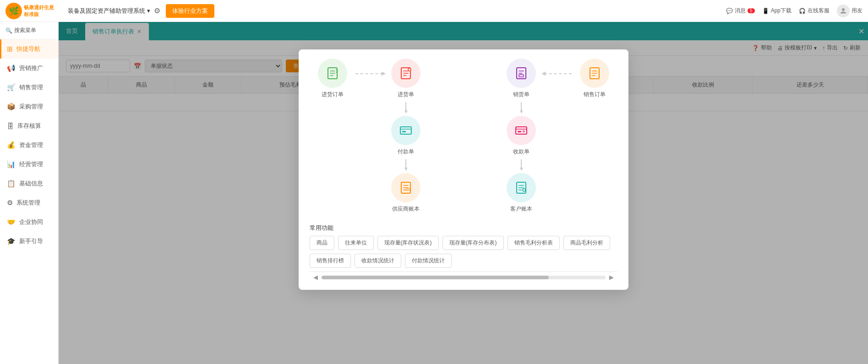 Image resolution: width=868 pixels, height=364 pixels. What do you see at coordinates (587, 243) in the screenshot?
I see `func-btn-product-gross-analysis: 商品毛利分析` at bounding box center [587, 243].